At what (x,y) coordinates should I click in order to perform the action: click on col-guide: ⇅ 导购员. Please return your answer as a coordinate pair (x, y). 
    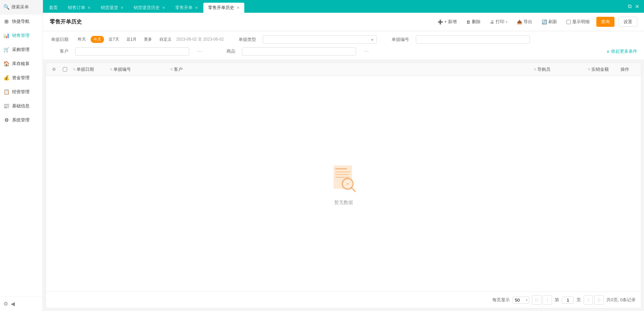
    Looking at the image, I should click on (551, 69).